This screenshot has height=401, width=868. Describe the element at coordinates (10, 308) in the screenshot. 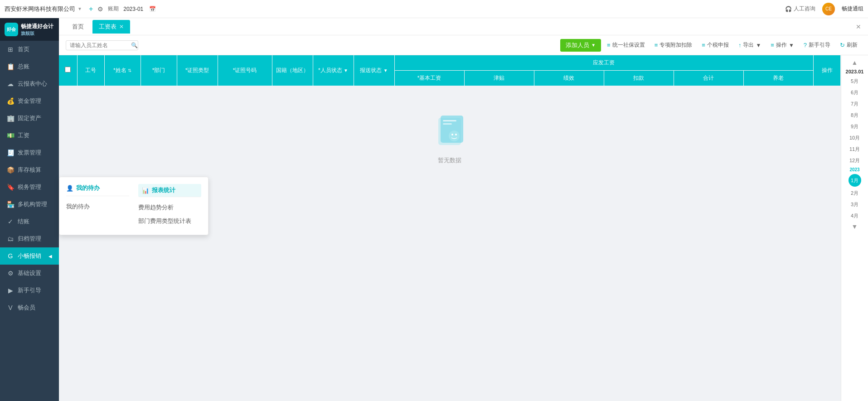

I see `member-icon: V` at that location.